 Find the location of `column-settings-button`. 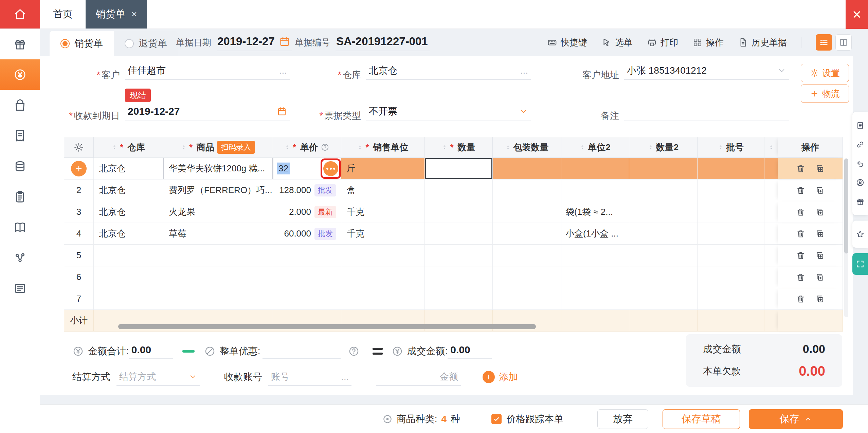

column-settings-button is located at coordinates (79, 147).